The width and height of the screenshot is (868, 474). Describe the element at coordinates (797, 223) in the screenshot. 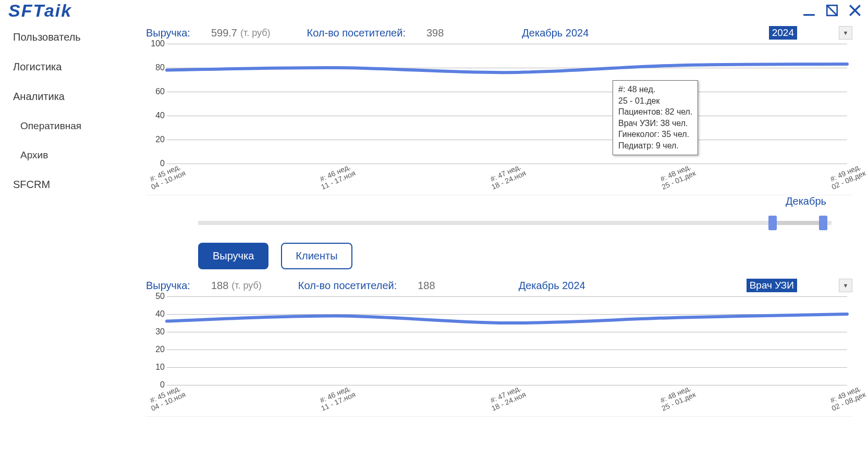

I see `slider-selection` at that location.